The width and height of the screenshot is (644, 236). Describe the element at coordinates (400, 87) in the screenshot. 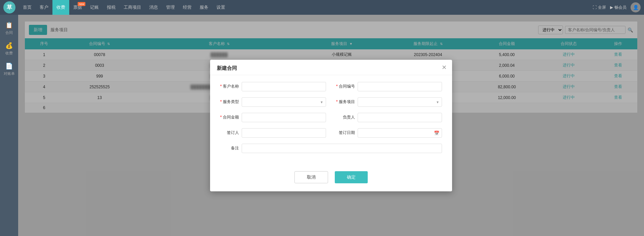

I see `contract-no-input` at that location.